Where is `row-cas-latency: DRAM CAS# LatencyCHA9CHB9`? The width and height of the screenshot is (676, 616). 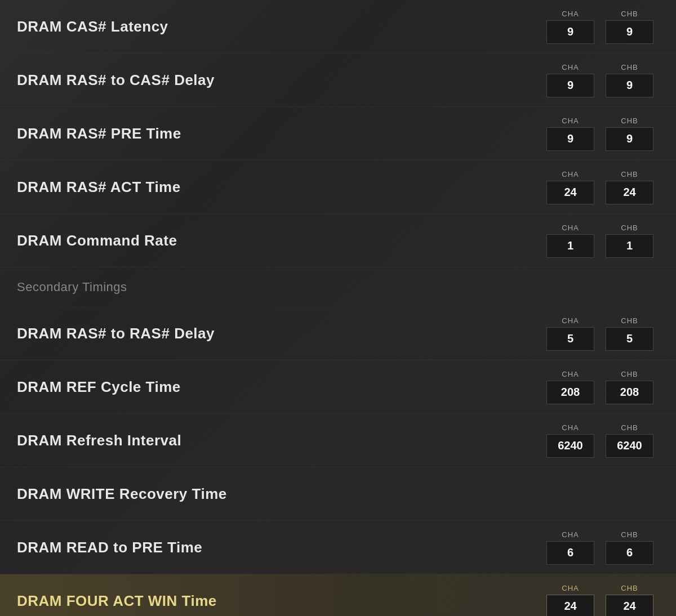
row-cas-latency: DRAM CAS# LatencyCHA9CHB9 is located at coordinates (338, 27).